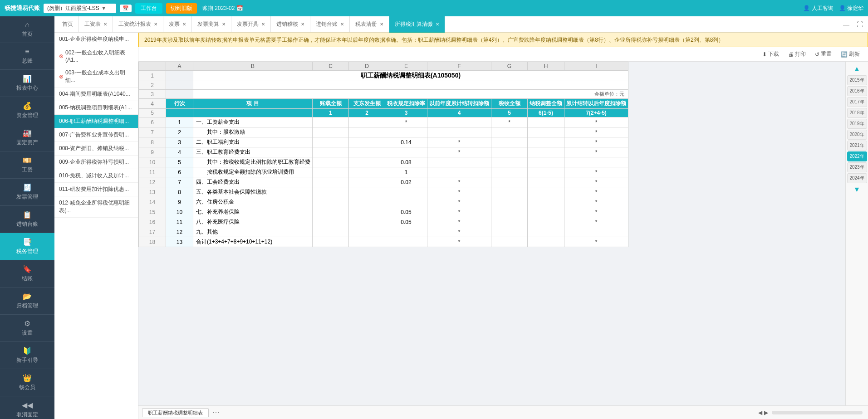 This screenshot has width=868, height=419. Describe the element at coordinates (105, 24) in the screenshot. I see `tab-close-payroll: ✕` at that location.